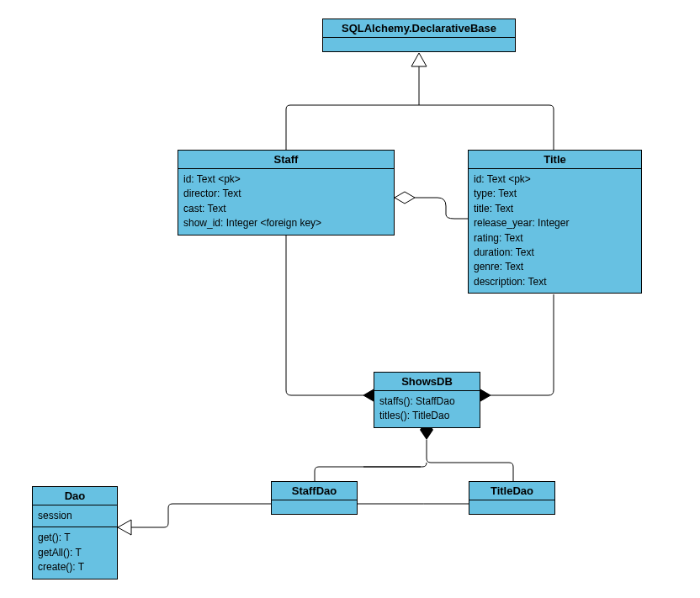 Image resolution: width=700 pixels, height=598 pixels. What do you see at coordinates (555, 209) in the screenshot?
I see `attr: title: Text` at bounding box center [555, 209].